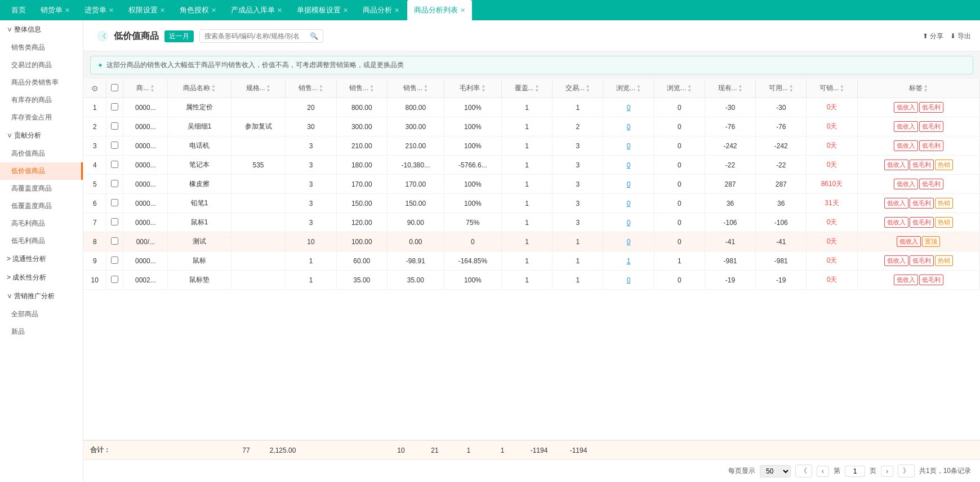  Describe the element at coordinates (42, 100) in the screenshot. I see `sidebar-item-stocked-products: 有库存的商品` at that location.